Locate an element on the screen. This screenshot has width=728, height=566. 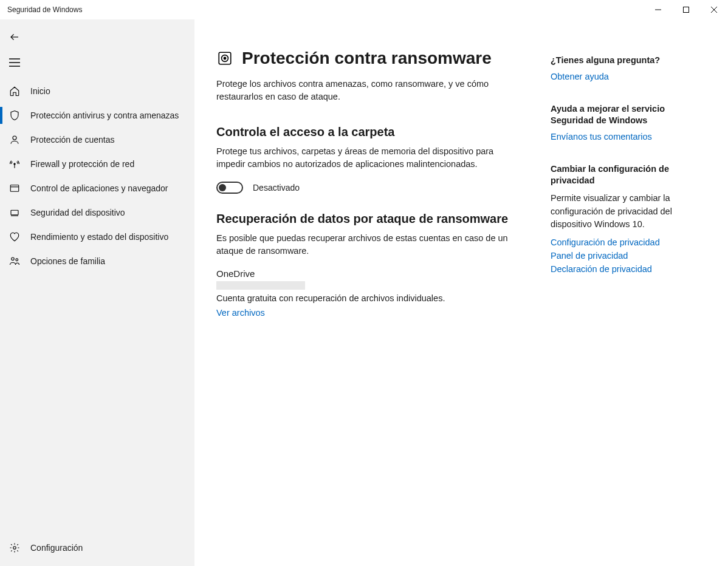
recovery-heading: Recuperación de datos por ataque de rans… is located at coordinates (371, 219).